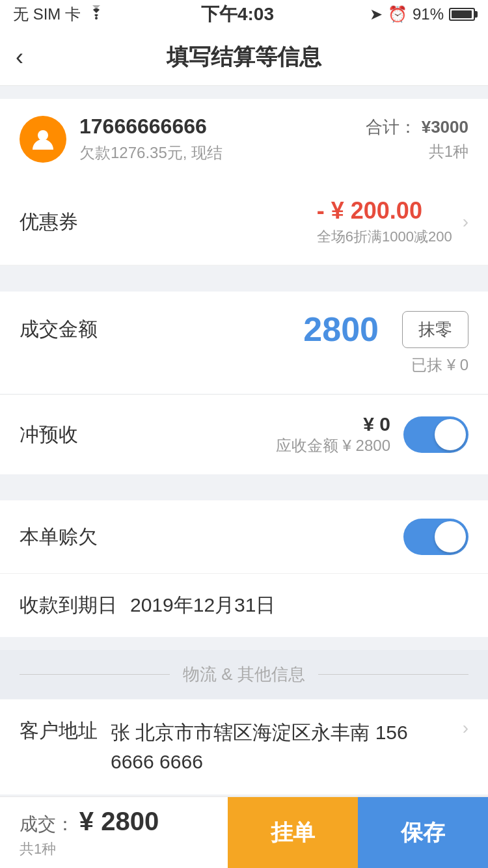 This screenshot has width=488, height=868. Describe the element at coordinates (385, 222) in the screenshot. I see `coupon-info: - ¥ 200.00 全场6折满1000减200` at that location.